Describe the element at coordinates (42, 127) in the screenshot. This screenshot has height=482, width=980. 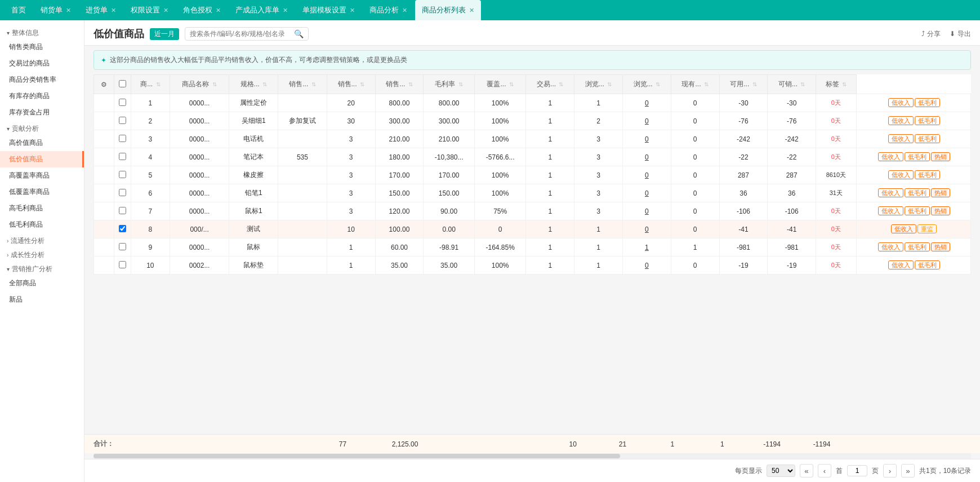
I see `sidebar-section-contribution: ▾ 贡献分析` at that location.